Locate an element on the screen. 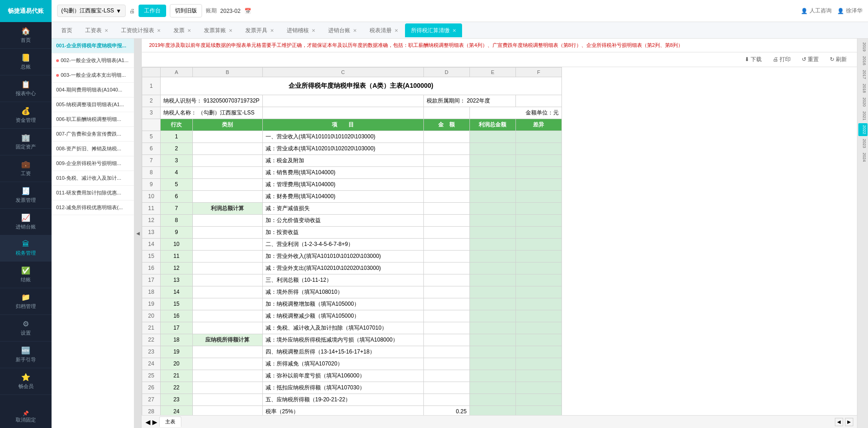 The image size is (868, 428). sidebar-item-funds: 💰 资金管理 is located at coordinates (26, 115).